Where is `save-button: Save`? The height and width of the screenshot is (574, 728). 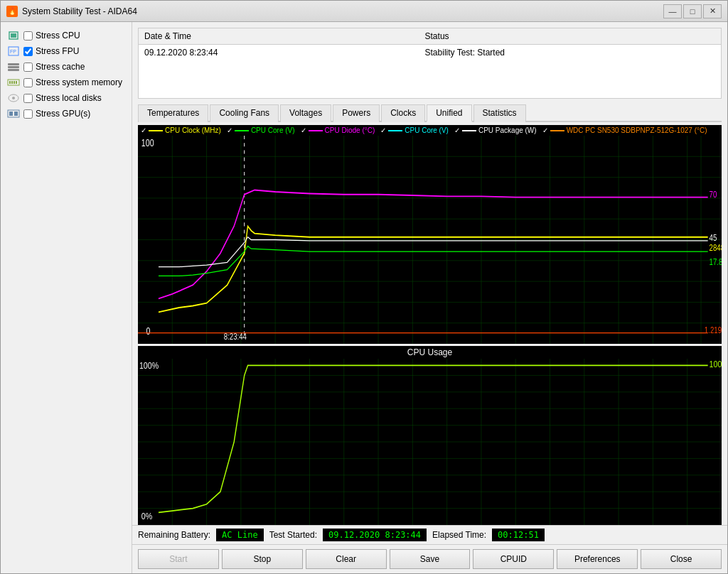 save-button: Save is located at coordinates (430, 559).